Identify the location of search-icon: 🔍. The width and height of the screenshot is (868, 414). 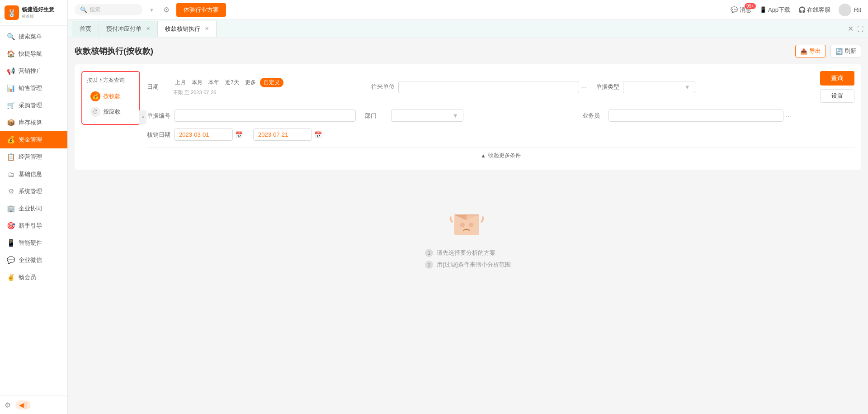
(11, 37).